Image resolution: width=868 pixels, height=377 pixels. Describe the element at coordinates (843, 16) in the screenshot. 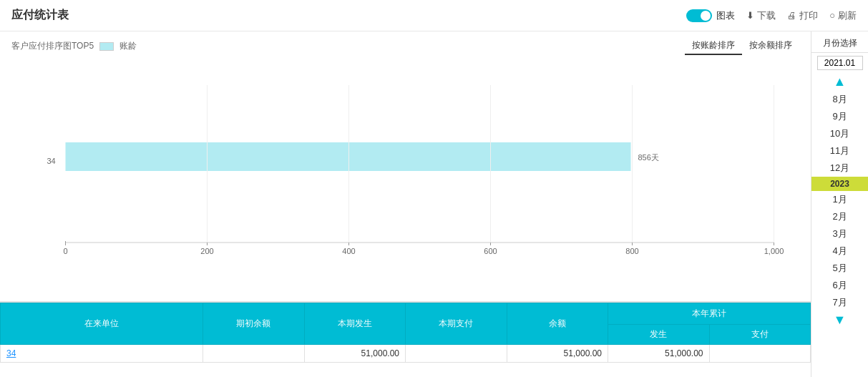

I see `refresh-button: ○ 刷新` at that location.